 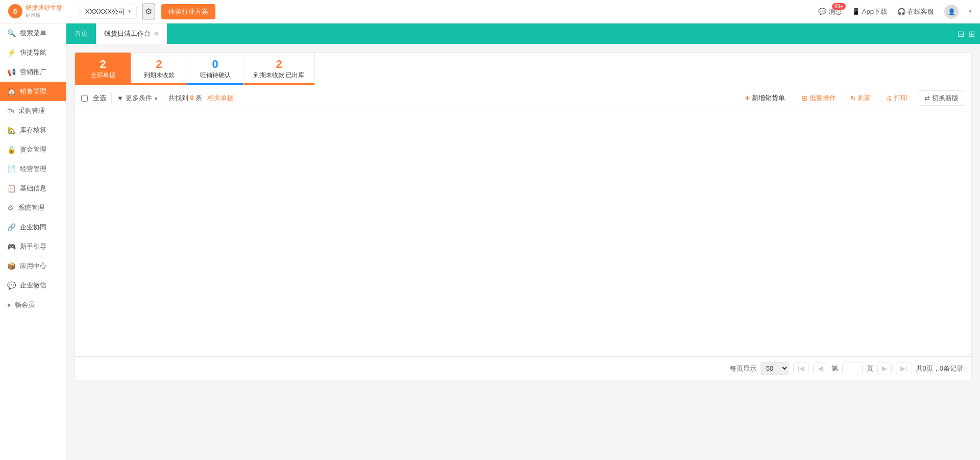 What do you see at coordinates (33, 247) in the screenshot?
I see `sidebar-item-guide: 🎮 新手引导` at bounding box center [33, 247].